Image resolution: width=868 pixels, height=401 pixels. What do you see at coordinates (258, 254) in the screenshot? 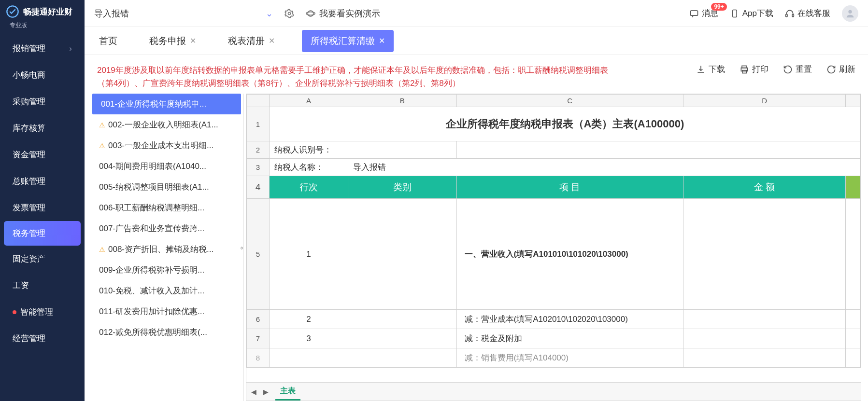
I see `row-header: 5` at bounding box center [258, 254].